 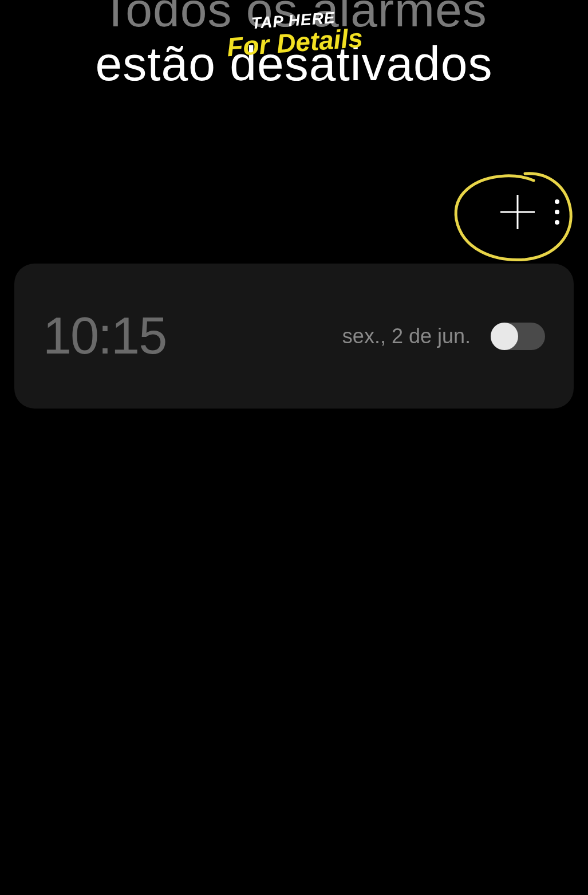 What do you see at coordinates (407, 336) in the screenshot?
I see `alarm-date: sex., 2 de jun.` at bounding box center [407, 336].